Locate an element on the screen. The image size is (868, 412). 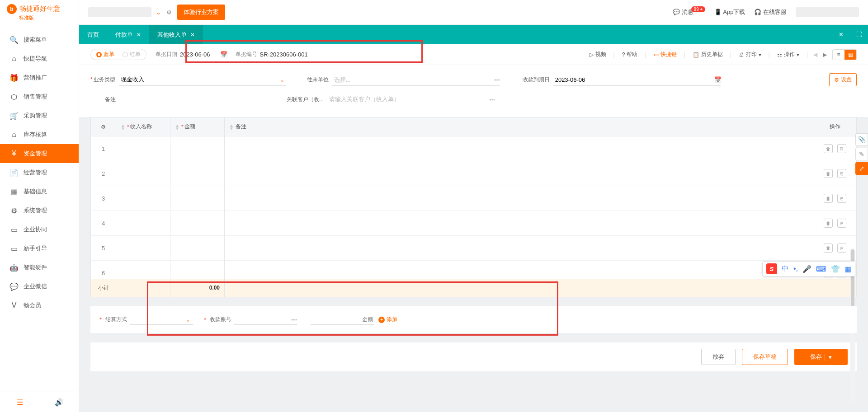
attachment-icon: 📎 is located at coordinates (862, 140).